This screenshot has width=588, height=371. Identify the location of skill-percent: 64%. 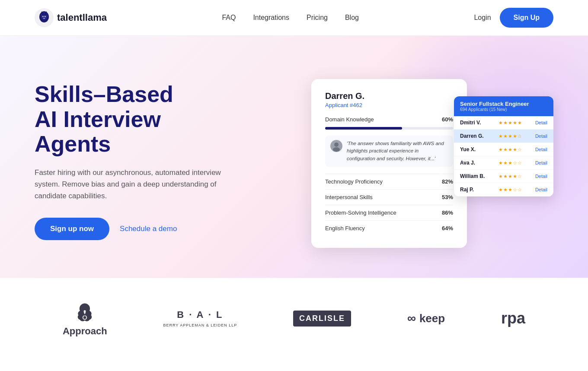
(447, 228).